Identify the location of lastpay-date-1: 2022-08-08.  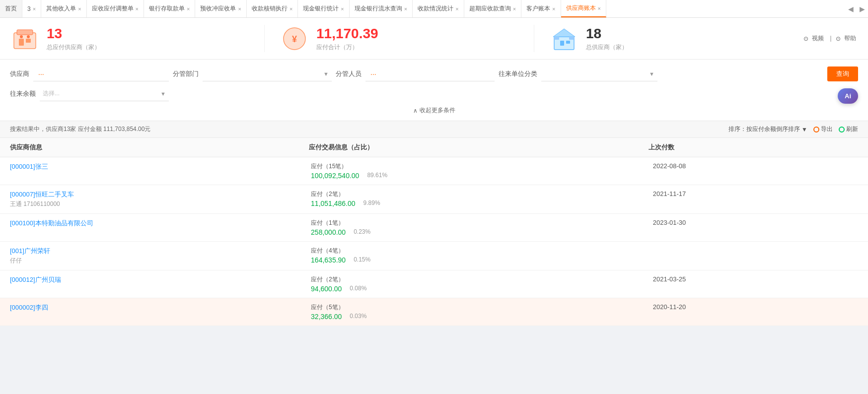
(669, 166).